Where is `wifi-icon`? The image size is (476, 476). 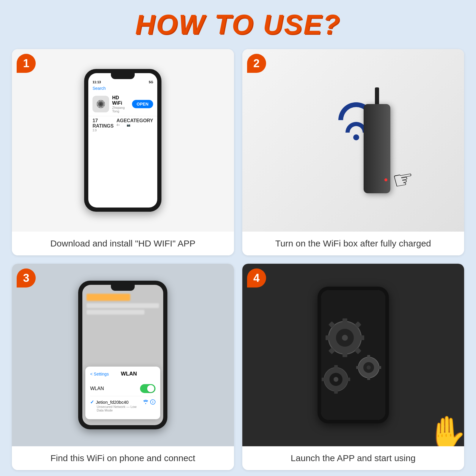
wifi-icon is located at coordinates (146, 403).